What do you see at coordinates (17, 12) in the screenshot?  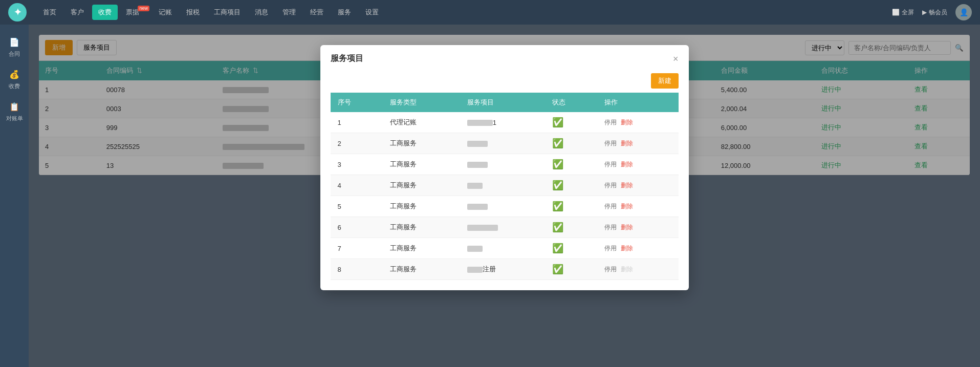 I see `app-logo: ✦` at bounding box center [17, 12].